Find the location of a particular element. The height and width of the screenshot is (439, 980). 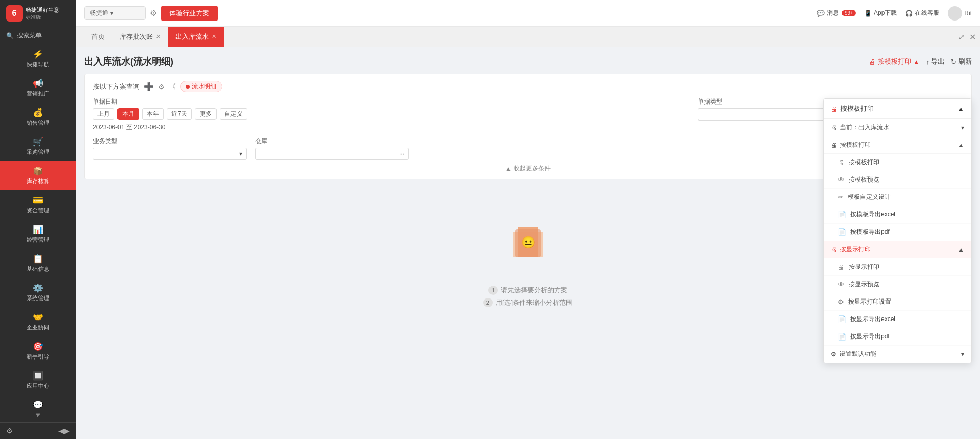

page-actions: 🖨 按模板打印 ▲ ↑ 导出 ↻ 刷新 is located at coordinates (920, 62).